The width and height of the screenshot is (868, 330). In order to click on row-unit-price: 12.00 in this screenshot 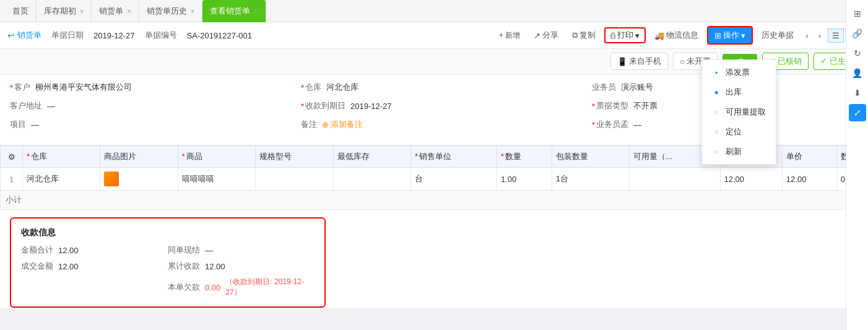, I will do `click(809, 180)`.